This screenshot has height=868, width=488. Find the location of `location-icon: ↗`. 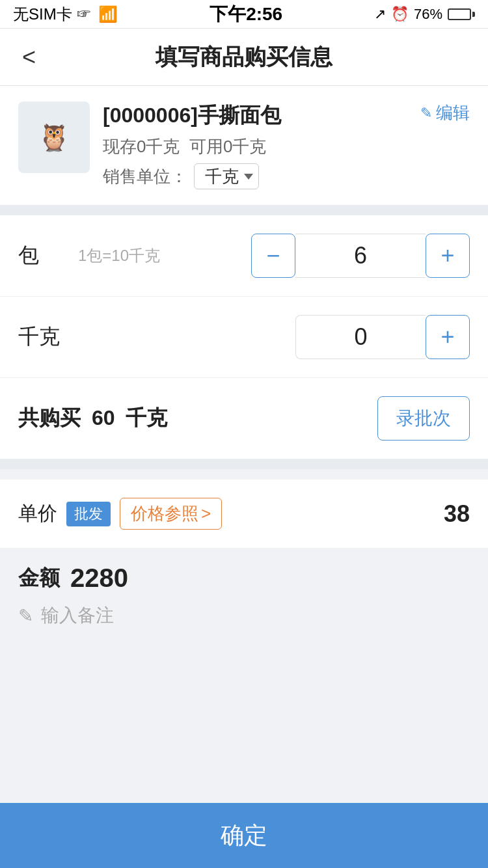

location-icon: ↗ is located at coordinates (380, 14).